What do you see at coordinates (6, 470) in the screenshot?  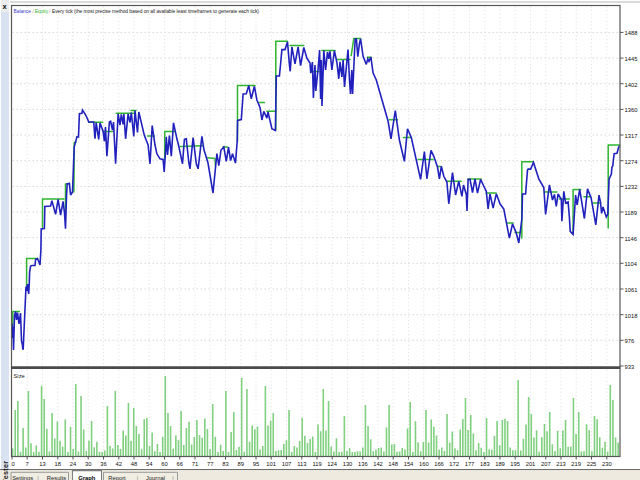 I see `svg-text: Tester` at bounding box center [6, 470].